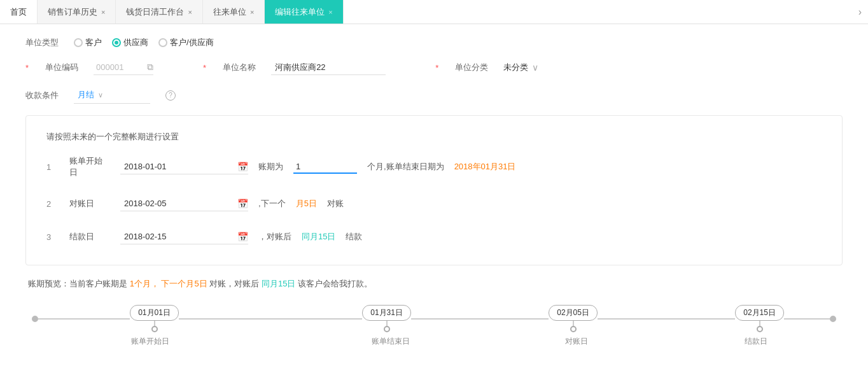 The width and height of the screenshot is (868, 387). Describe the element at coordinates (185, 237) in the screenshot. I see `row-3-date-input: 📅` at that location.